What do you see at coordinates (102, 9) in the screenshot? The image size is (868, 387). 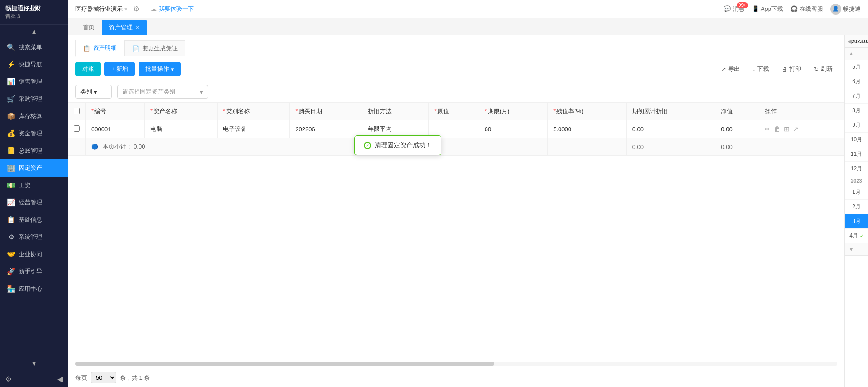 I see `company-title: 医疗器械行业演示 ▾` at bounding box center [102, 9].